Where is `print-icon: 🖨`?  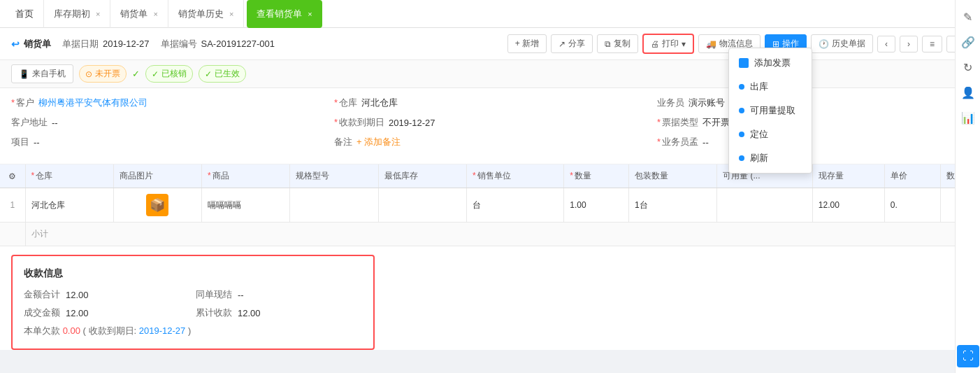
print-icon: 🖨 is located at coordinates (655, 44).